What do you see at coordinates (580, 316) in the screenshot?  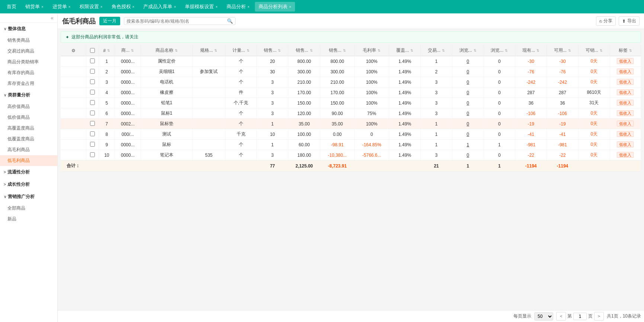 I see `page-input` at bounding box center [580, 316].